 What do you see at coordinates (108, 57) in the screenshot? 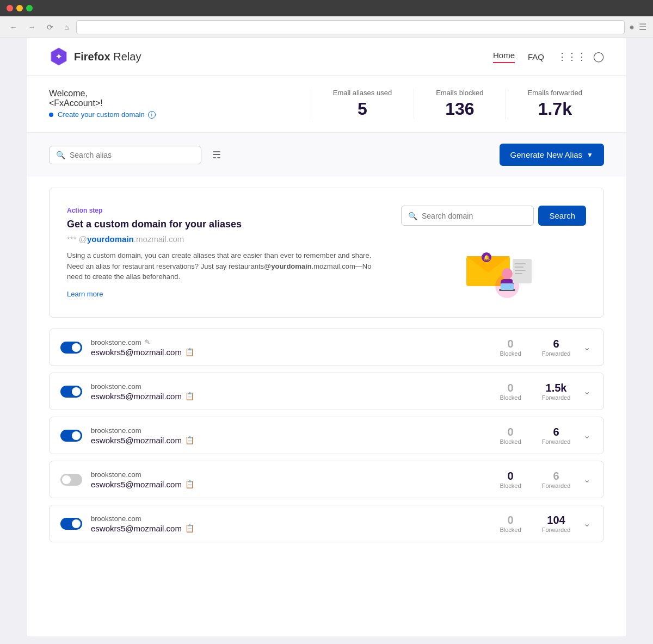
I see `logo-text: Firefox Relay` at bounding box center [108, 57].